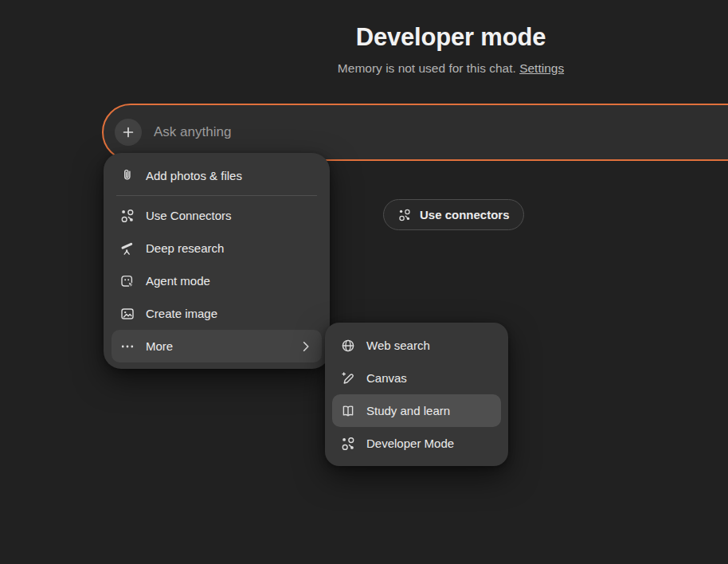 The image size is (728, 564). What do you see at coordinates (159, 346) in the screenshot?
I see `menu-item-label: More` at bounding box center [159, 346].